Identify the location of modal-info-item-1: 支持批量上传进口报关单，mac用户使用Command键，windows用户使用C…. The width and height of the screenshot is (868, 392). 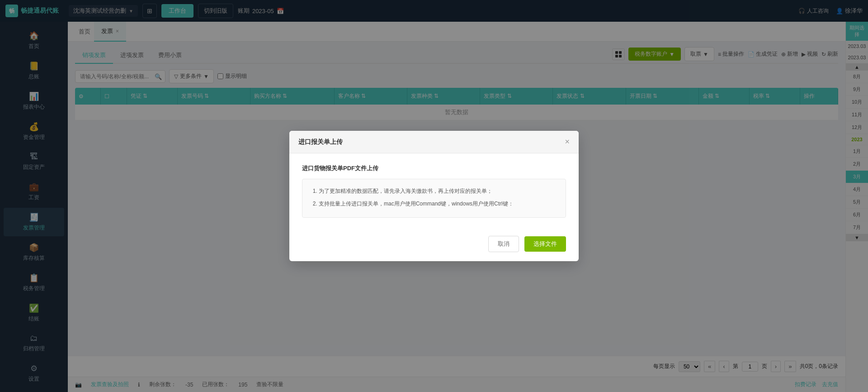
(438, 204).